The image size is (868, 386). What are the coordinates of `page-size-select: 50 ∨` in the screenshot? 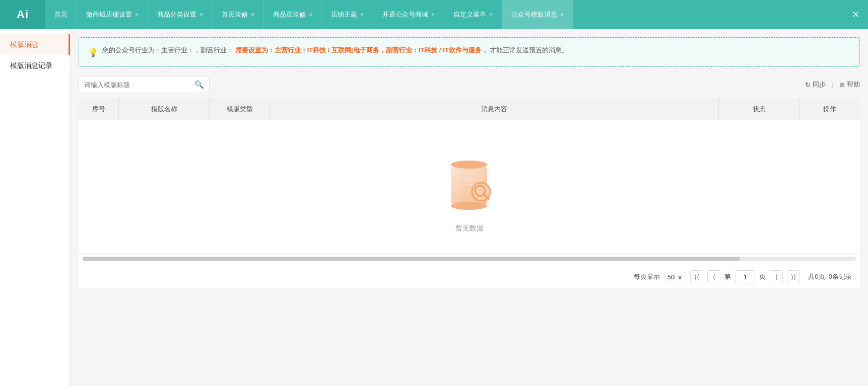 It's located at (675, 277).